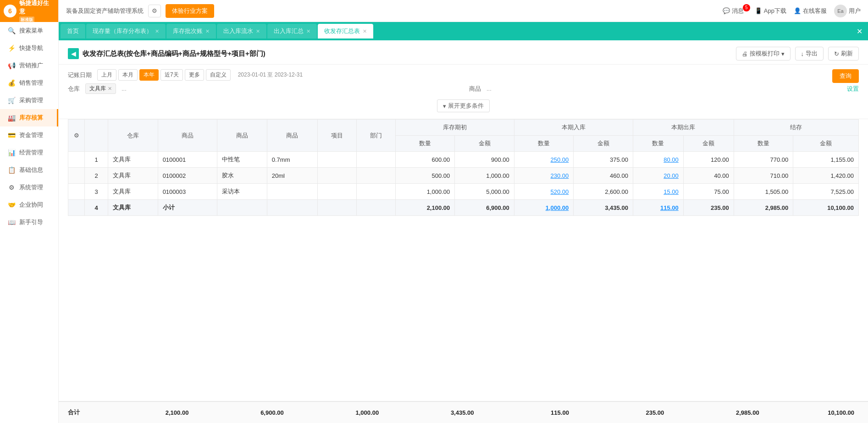  I want to click on row1-opening-amount: 900.00, so click(485, 159).